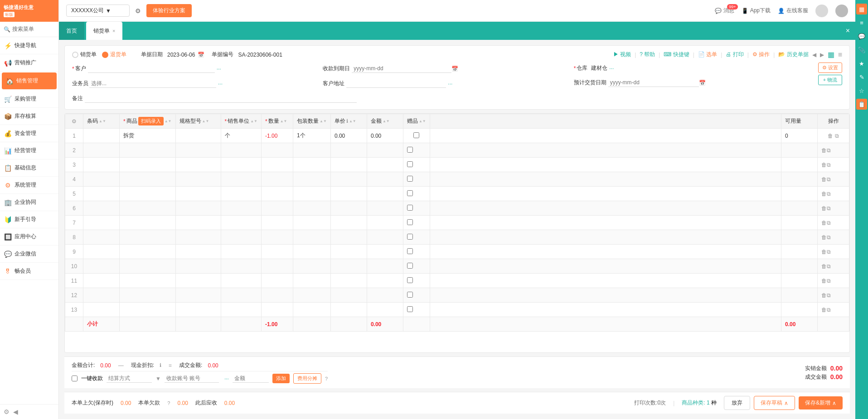 Image resolution: width=868 pixels, height=419 pixels. Describe the element at coordinates (74, 379) in the screenshot. I see `one-click-checkbox` at that location.